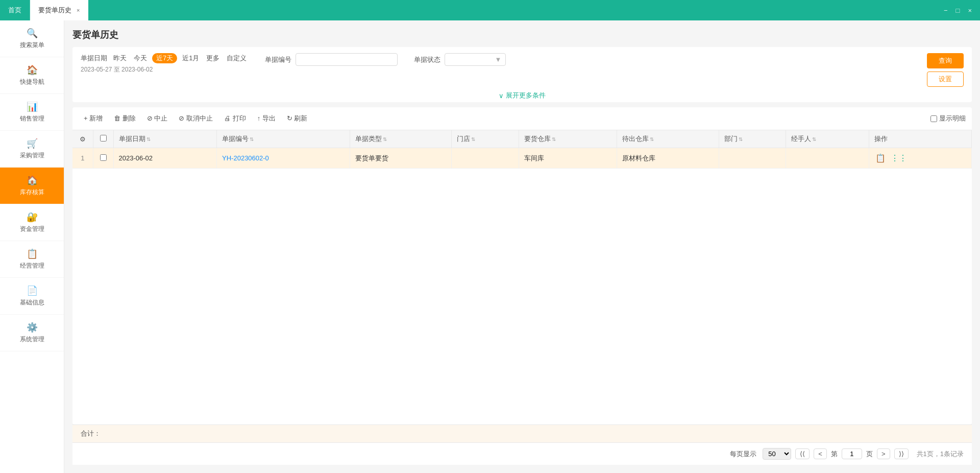 The height and width of the screenshot is (473, 980). I want to click on query-button: 查询, so click(945, 61).